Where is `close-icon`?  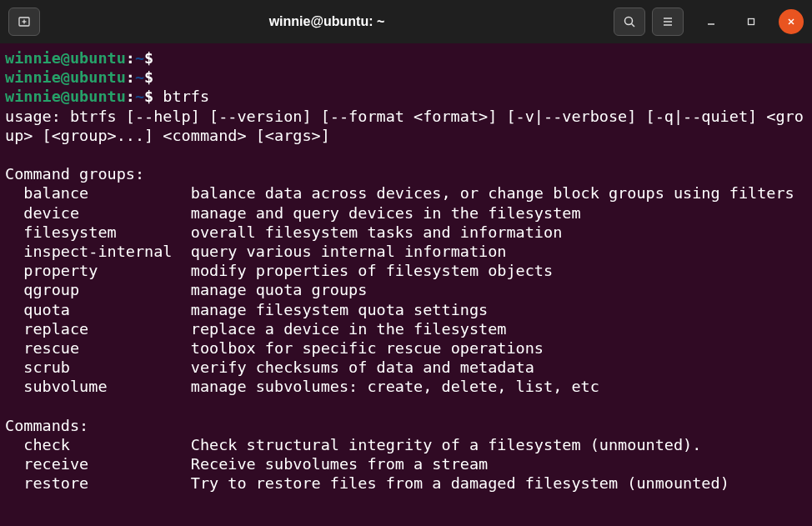
close-icon is located at coordinates (791, 22).